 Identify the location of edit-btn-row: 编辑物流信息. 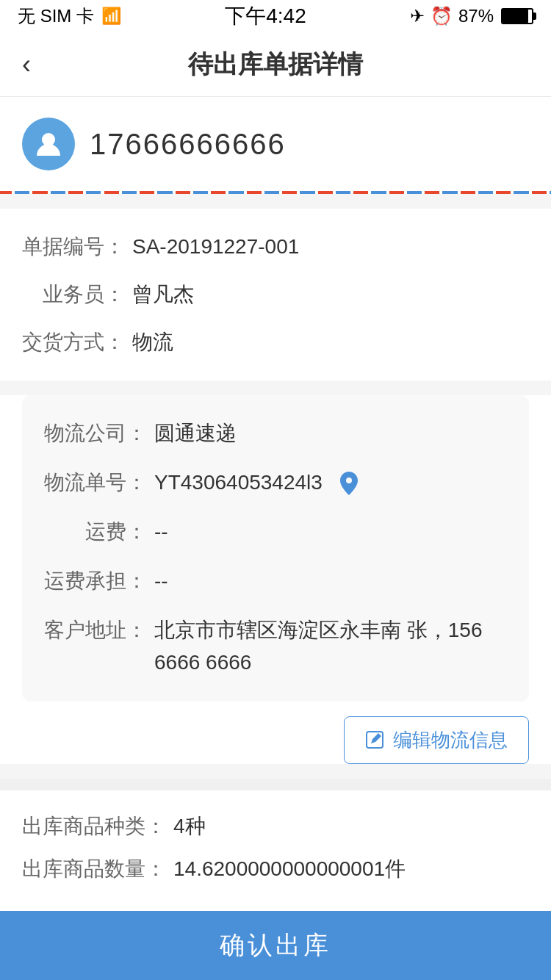
(276, 733).